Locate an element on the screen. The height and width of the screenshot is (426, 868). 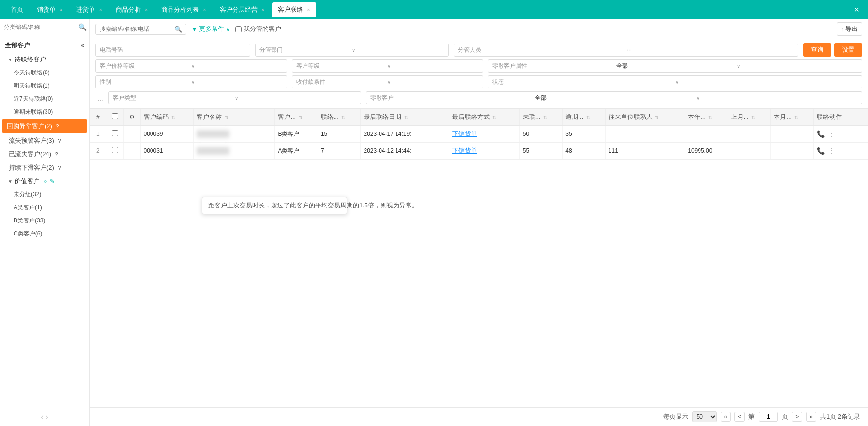
row2-more-icon: ⋮⋮ is located at coordinates (835, 151).